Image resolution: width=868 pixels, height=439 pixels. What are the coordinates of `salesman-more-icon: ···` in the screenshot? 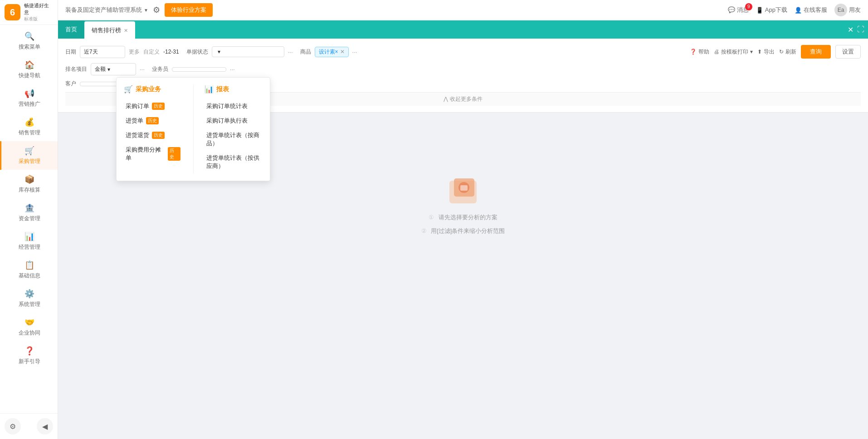 It's located at (232, 69).